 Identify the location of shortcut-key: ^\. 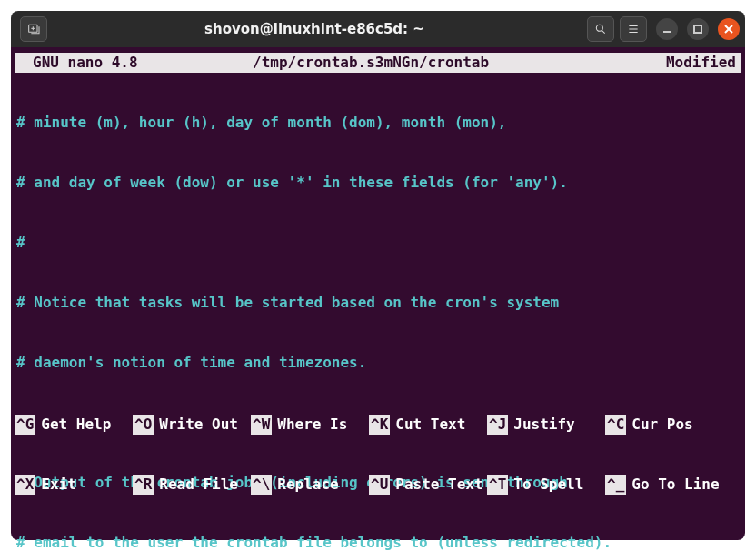
(262, 485).